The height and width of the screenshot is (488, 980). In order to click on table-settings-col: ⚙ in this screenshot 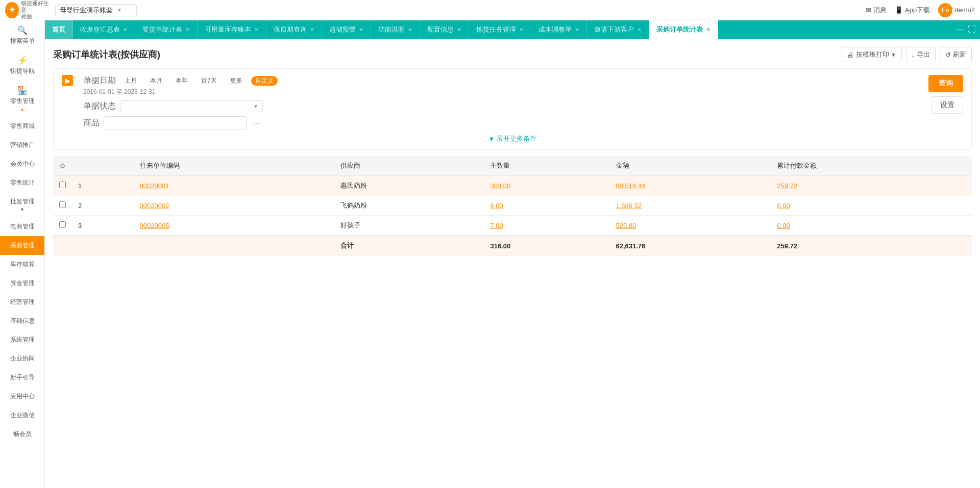, I will do `click(62, 166)`.